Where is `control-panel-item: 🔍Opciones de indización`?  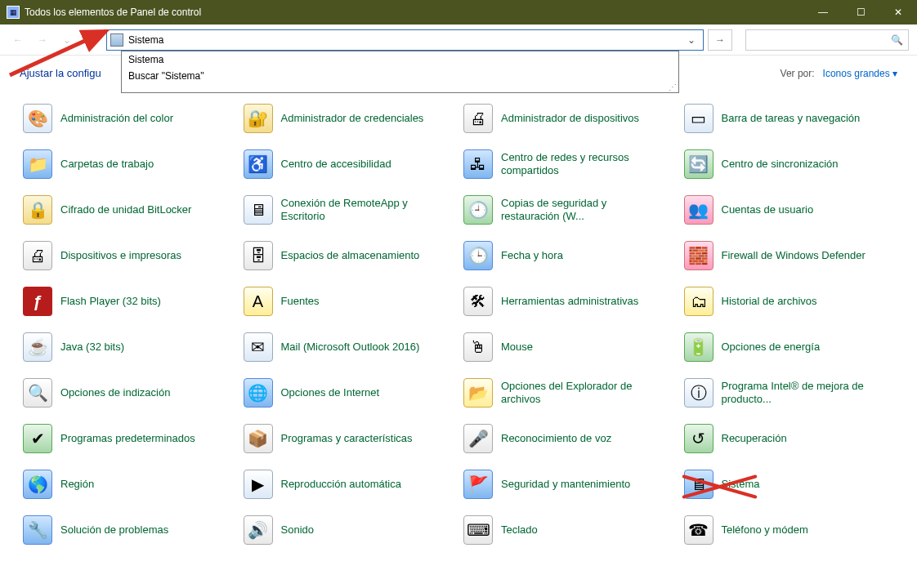 control-panel-item: 🔍Opciones de indización is located at coordinates (128, 393).